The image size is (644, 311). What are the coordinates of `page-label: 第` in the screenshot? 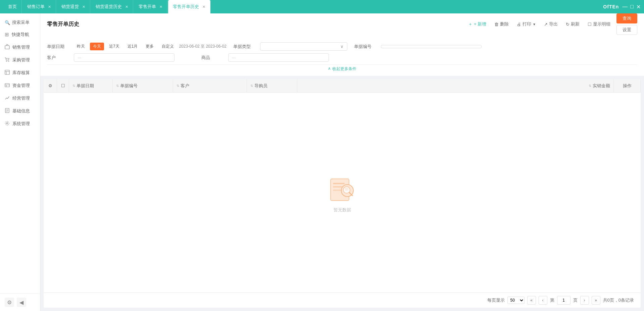 It's located at (552, 300).